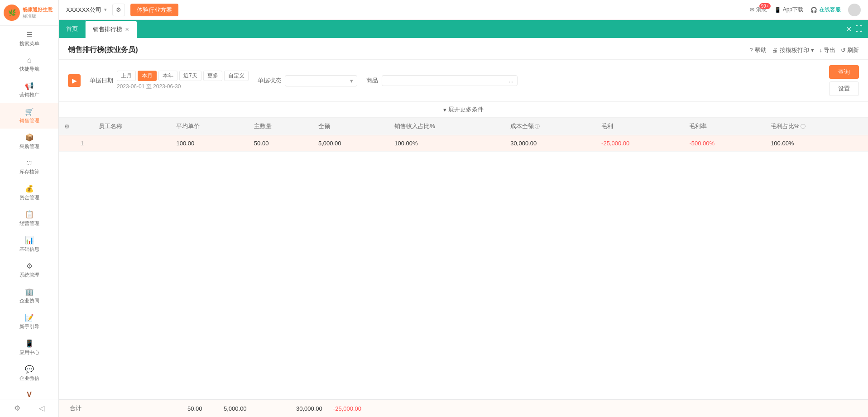 The width and height of the screenshot is (868, 417). What do you see at coordinates (29, 141) in the screenshot?
I see `sidebar-item-purchase: 📦 采购管理` at bounding box center [29, 141].